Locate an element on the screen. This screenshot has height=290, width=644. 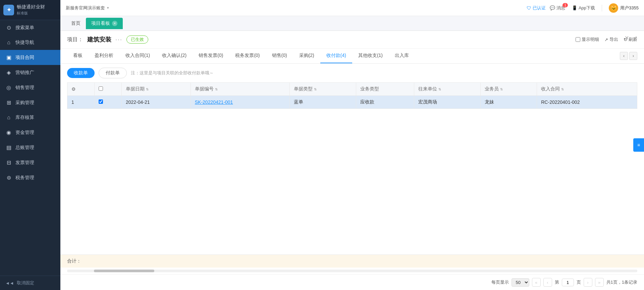
subtab-prev-arrow: ‹ is located at coordinates (624, 56).